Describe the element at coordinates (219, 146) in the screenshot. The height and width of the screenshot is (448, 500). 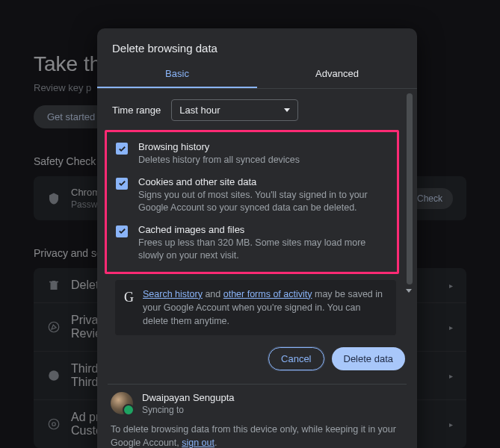
I see `option-title: Browsing history` at that location.